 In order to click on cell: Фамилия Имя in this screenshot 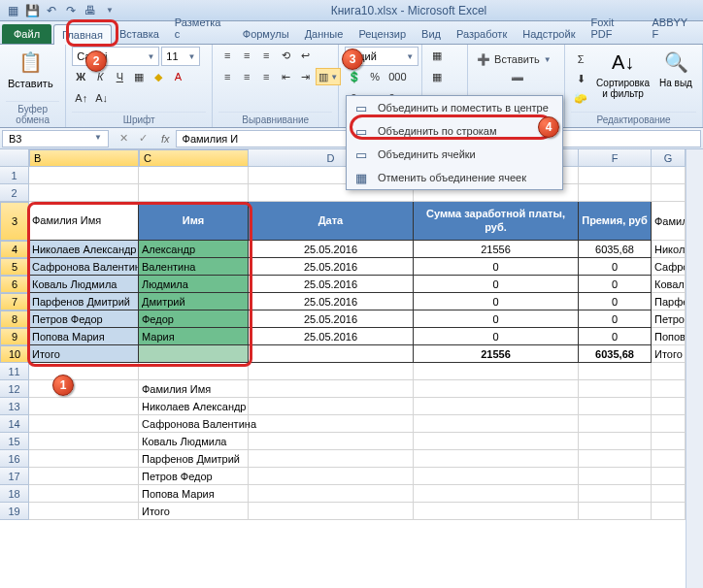, I will do `click(194, 389)`.